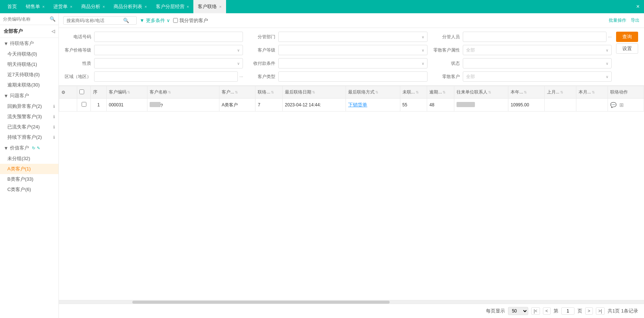 Image resolution: width=644 pixels, height=318 pixels. What do you see at coordinates (353, 63) in the screenshot?
I see `payment-select: ∨` at bounding box center [353, 63].